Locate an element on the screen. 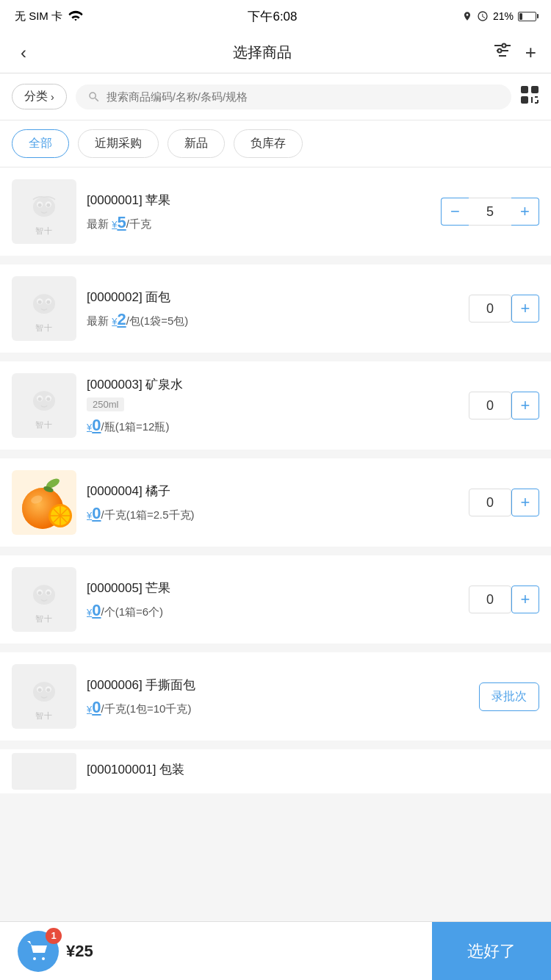  cart-icon-wrap: 1 is located at coordinates (38, 951).